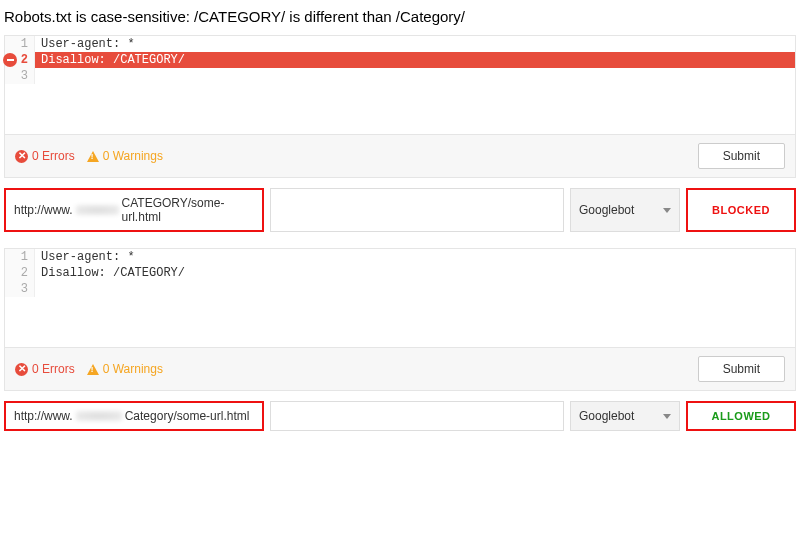 Image resolution: width=800 pixels, height=545 pixels. Describe the element at coordinates (741, 210) in the screenshot. I see `result-box-1: BLOCKED` at that location.